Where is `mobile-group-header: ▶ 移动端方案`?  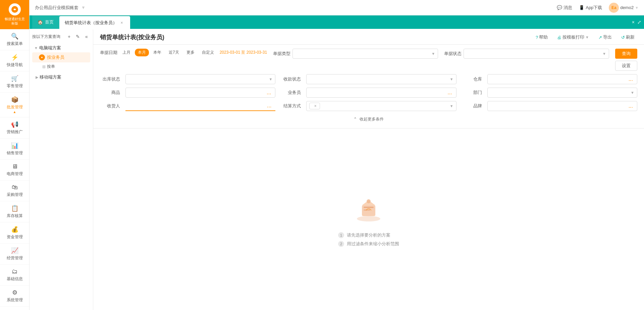
mobile-group-header: ▶ 移动端方案 is located at coordinates (61, 77).